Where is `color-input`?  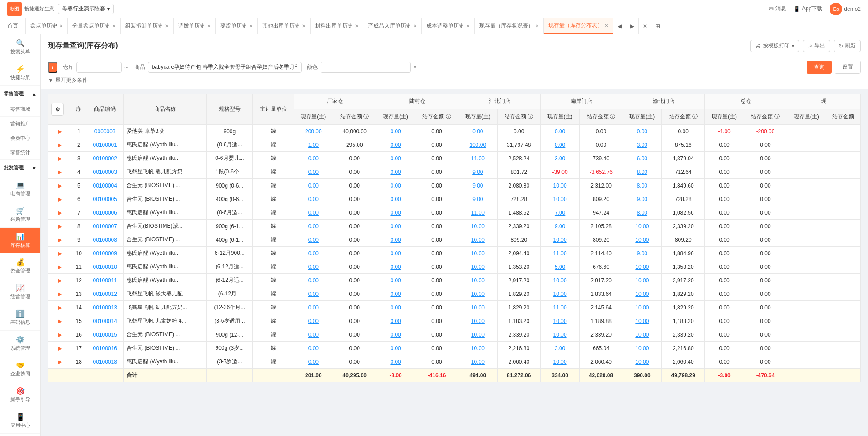
color-input is located at coordinates (366, 67).